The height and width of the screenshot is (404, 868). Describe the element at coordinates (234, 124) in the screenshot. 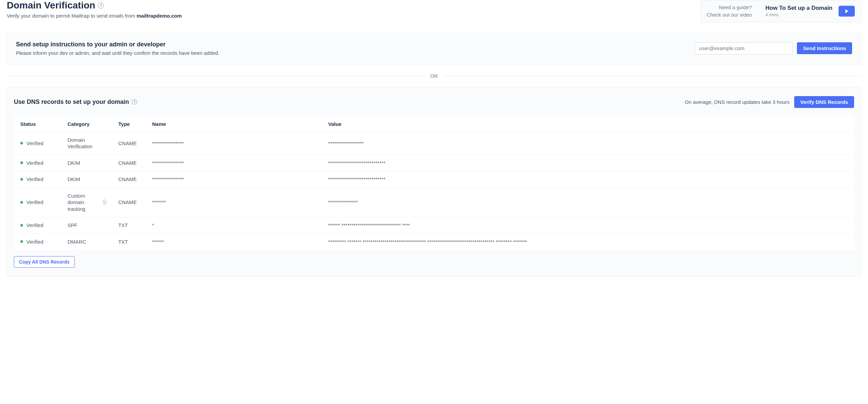

I see `col-header-name: Name` at that location.